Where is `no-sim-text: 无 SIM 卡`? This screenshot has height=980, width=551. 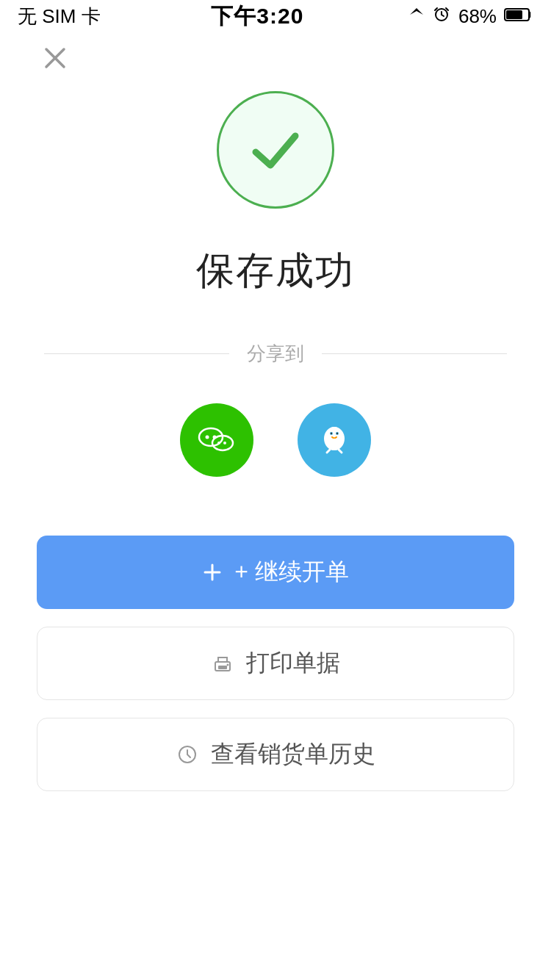
no-sim-text: 无 SIM 卡 is located at coordinates (59, 16).